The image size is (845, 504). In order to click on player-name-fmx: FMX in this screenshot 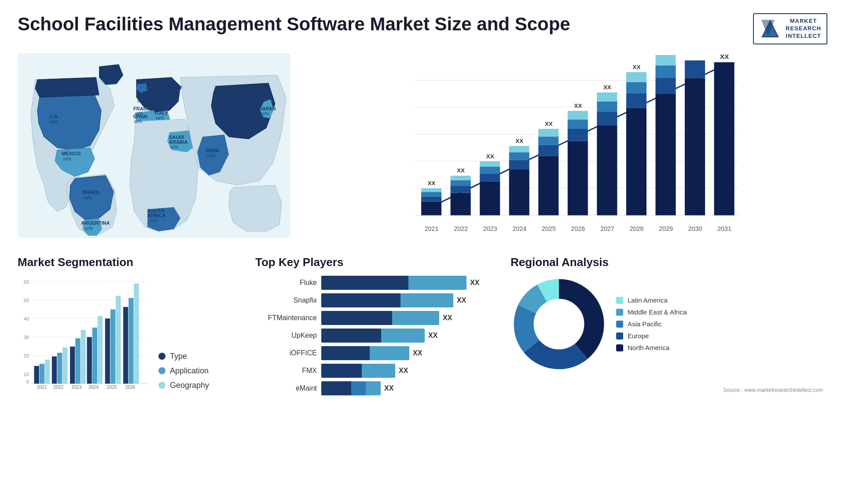, I will do `click(286, 371)`.